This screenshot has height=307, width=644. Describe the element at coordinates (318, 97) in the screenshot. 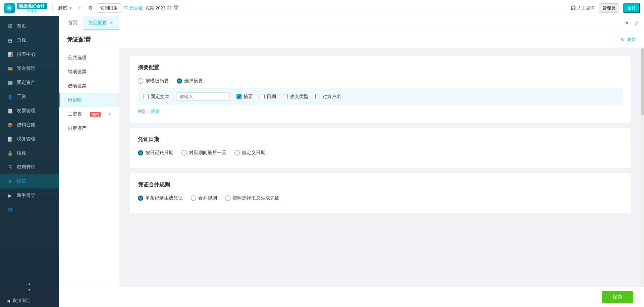

I see `counterparty-checkbox` at that location.